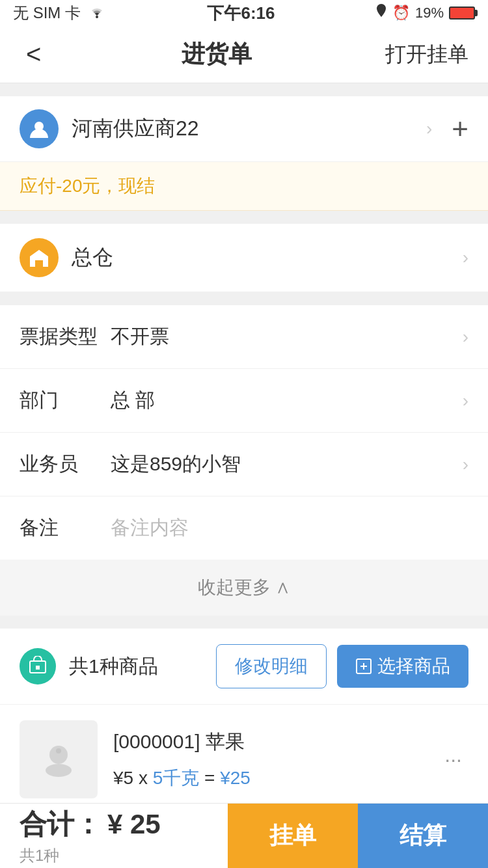 This screenshot has height=868, width=488. Describe the element at coordinates (176, 778) in the screenshot. I see `quantity: 5千克` at that location.